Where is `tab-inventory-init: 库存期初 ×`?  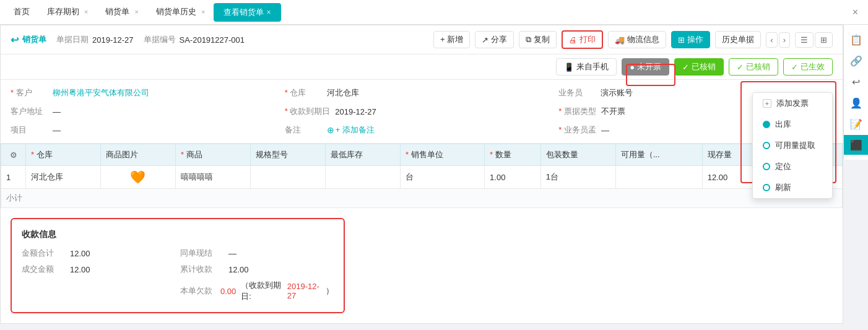
tab-inventory-init: 库存期初 × is located at coordinates (67, 12).